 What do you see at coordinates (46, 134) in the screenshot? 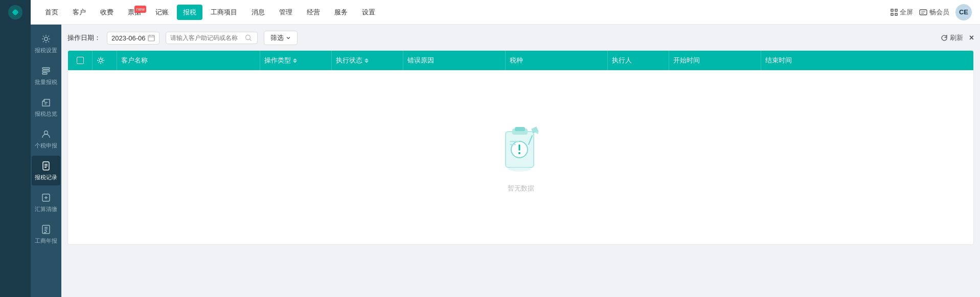
I see `person-icon` at bounding box center [46, 134].